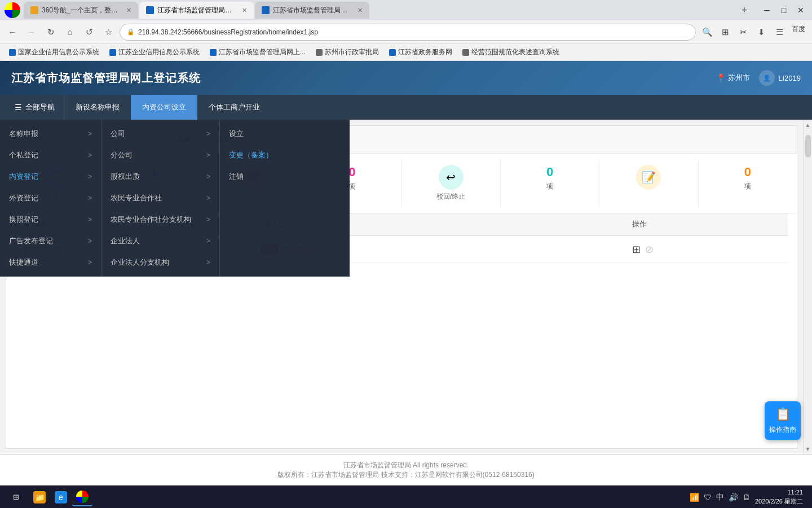  What do you see at coordinates (733, 497) in the screenshot?
I see `volume-icon: 🔊` at bounding box center [733, 497].